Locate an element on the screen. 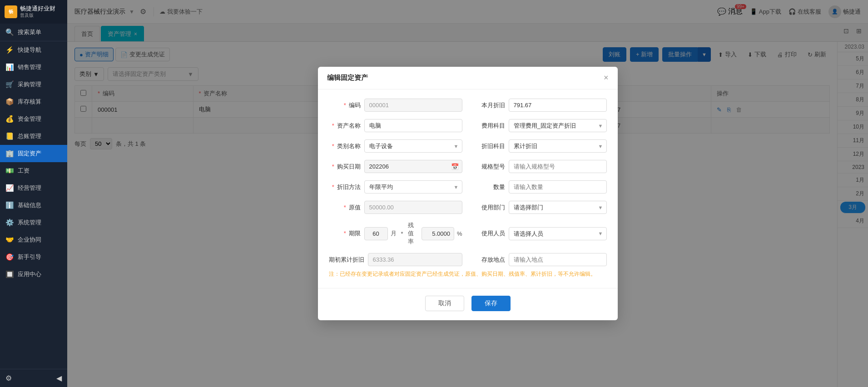 This screenshot has width=868, height=387. sidebar-item-operations: 📈 经营管理 is located at coordinates (34, 188).